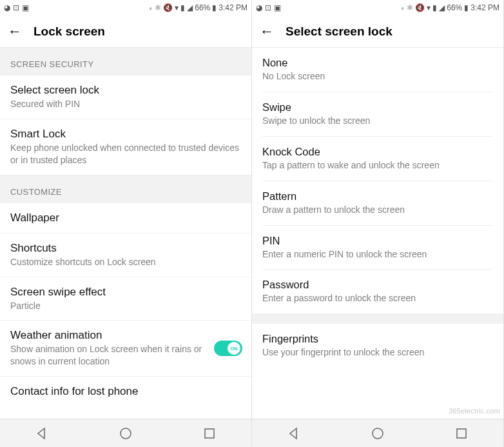  Describe the element at coordinates (234, 348) in the screenshot. I see `toggle-knob: ON` at that location.